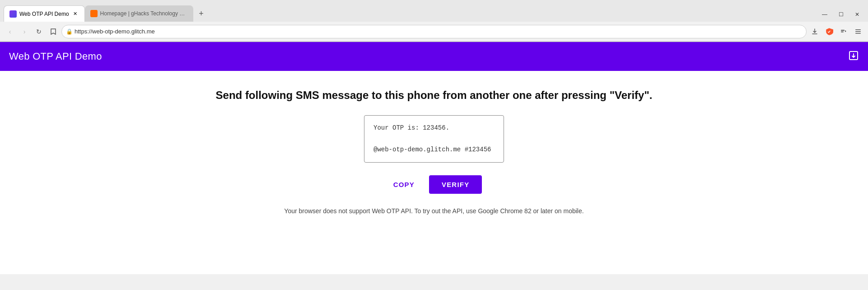 The height and width of the screenshot is (290, 868). What do you see at coordinates (201, 14) in the screenshot?
I see `new-tab-button: +` at bounding box center [201, 14].